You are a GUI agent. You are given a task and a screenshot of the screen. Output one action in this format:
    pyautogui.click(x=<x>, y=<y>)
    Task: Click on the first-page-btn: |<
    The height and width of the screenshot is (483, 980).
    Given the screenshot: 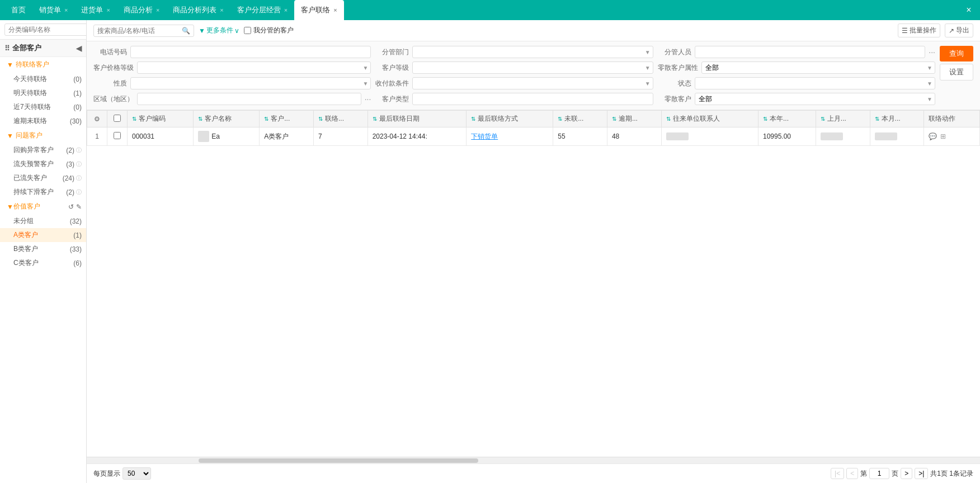 What is the action you would take?
    pyautogui.click(x=837, y=473)
    